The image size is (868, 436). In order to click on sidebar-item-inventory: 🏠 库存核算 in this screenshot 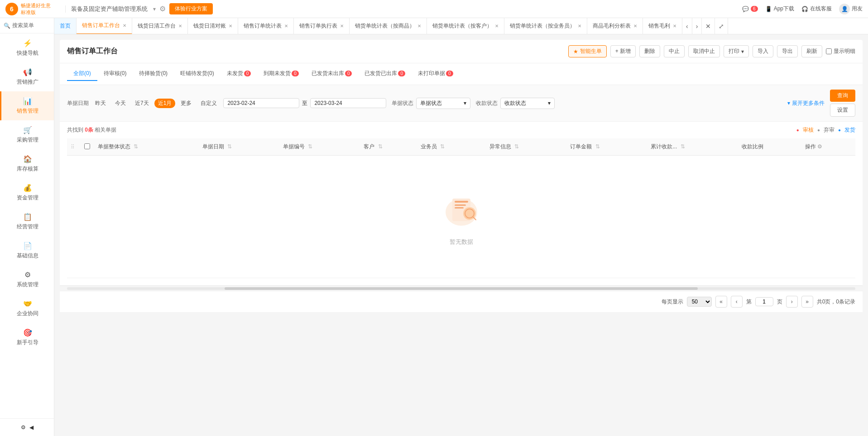, I will do `click(27, 164)`.